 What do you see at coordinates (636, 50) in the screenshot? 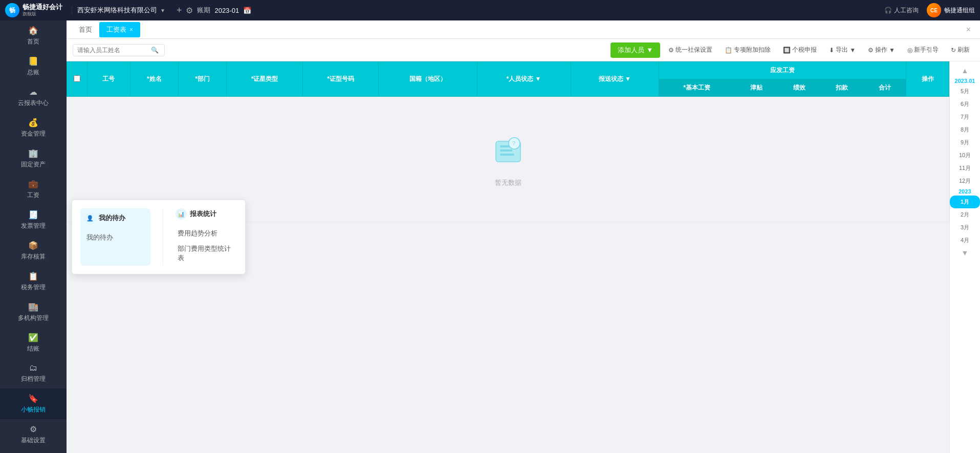
I see `add-person-button: 添加人员 ▼` at bounding box center [636, 50].